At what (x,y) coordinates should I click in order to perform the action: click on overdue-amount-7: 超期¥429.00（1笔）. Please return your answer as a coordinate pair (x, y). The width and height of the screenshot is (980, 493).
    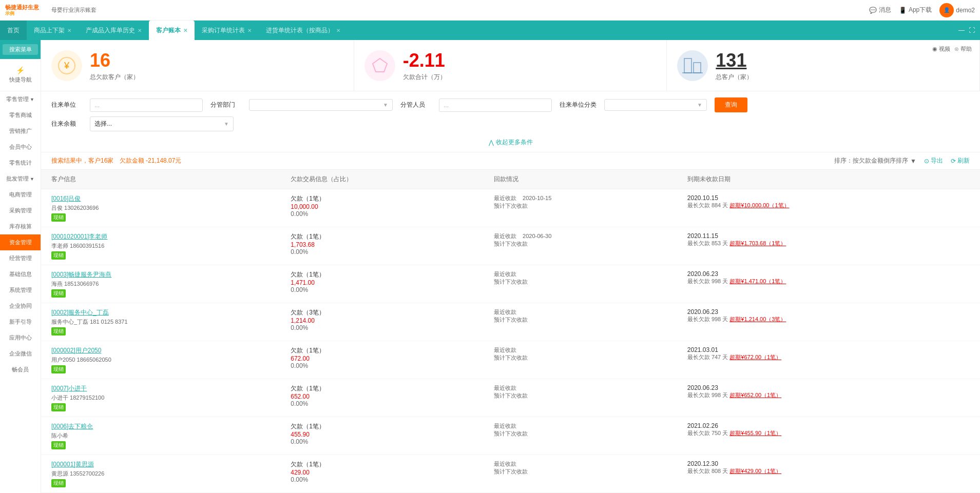
    Looking at the image, I should click on (756, 471).